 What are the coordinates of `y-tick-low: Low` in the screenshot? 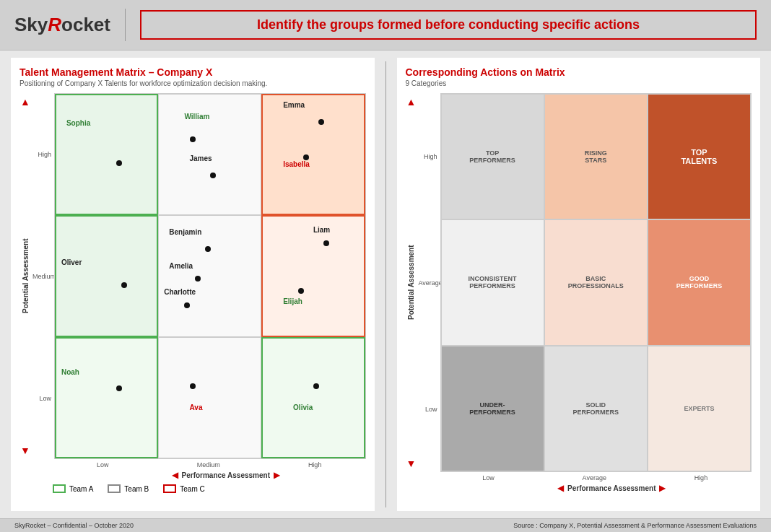 It's located at (42, 398).